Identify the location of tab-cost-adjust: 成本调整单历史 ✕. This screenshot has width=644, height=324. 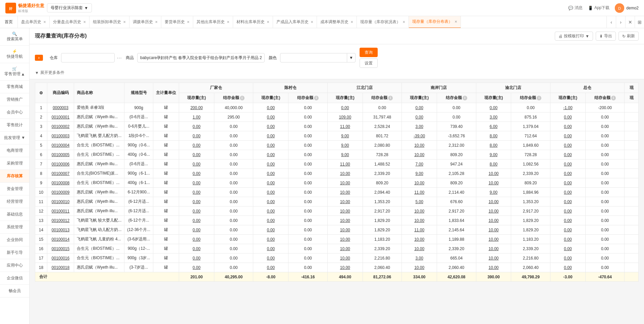
(337, 22).